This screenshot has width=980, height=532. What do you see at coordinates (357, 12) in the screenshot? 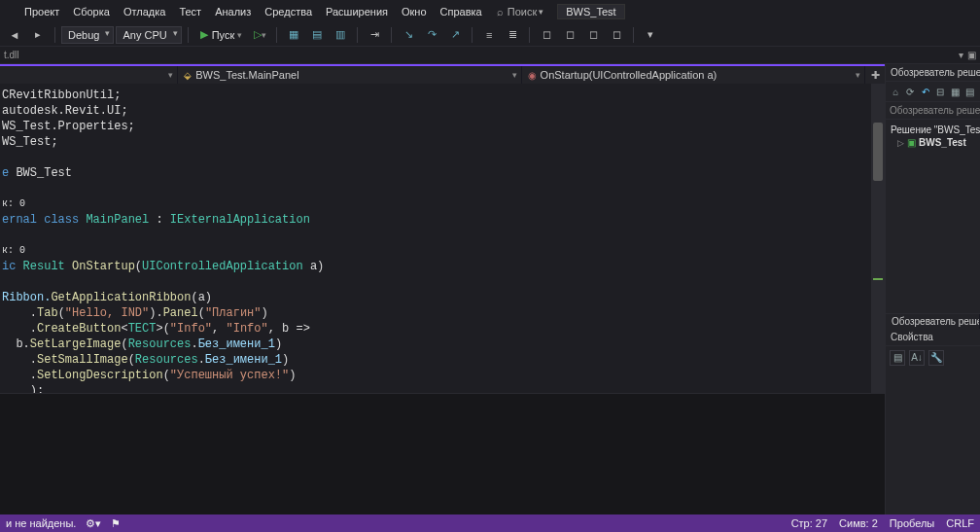
I see `menu-item-extensions: Расширения` at bounding box center [357, 12].